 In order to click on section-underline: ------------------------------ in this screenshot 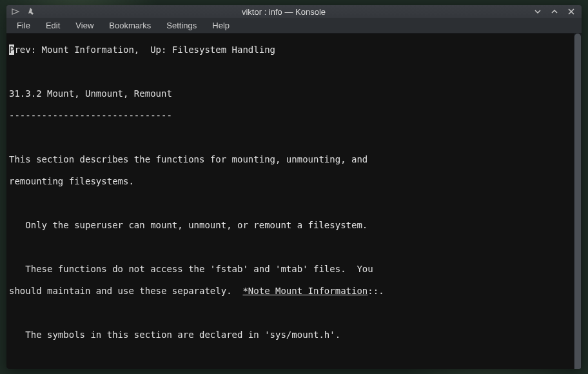, I will do `click(290, 116)`.